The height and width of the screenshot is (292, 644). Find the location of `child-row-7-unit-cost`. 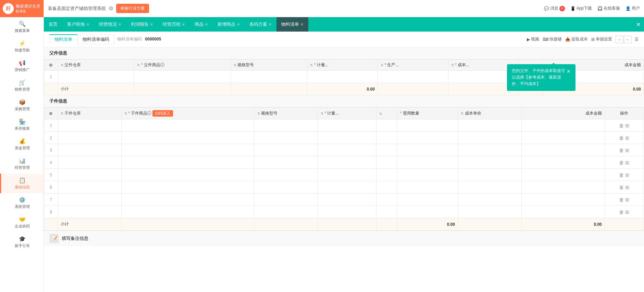

child-row-7-unit-cost is located at coordinates (490, 200).